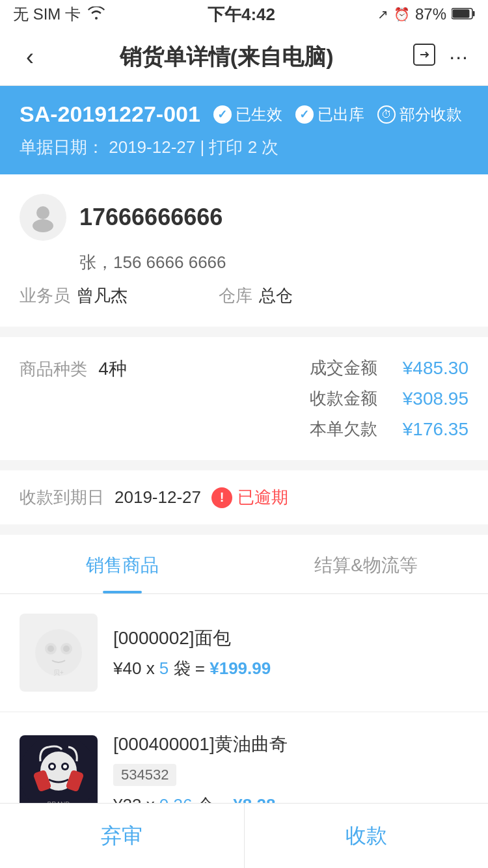  What do you see at coordinates (244, 115) in the screenshot?
I see `order-id-row: SA-20191227-001 ✓ 已生效 ✓ 已出库 ⏱ 部分收款` at bounding box center [244, 115].